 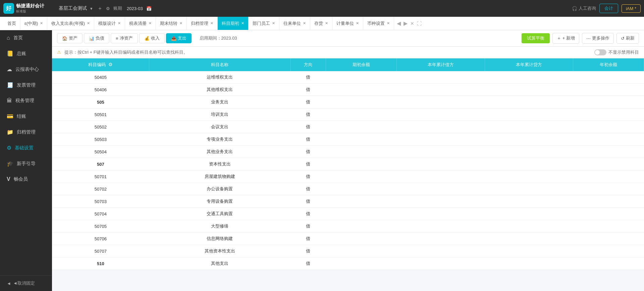 I want to click on sidebar-item-settings: ⚙ 基础设置, so click(x=26, y=148).